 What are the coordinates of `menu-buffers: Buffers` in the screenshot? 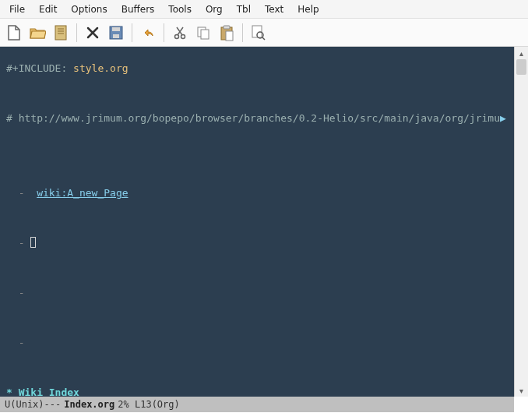 It's located at (139, 9).